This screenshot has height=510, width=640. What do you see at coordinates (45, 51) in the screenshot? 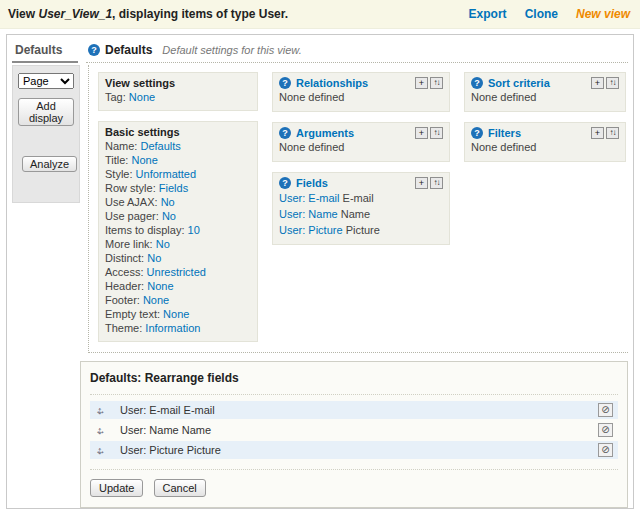
I see `tab-defaults: Defaults` at bounding box center [45, 51].